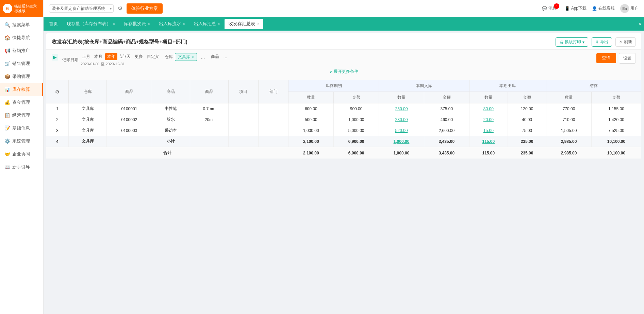  Describe the element at coordinates (446, 120) in the screenshot. I see `row-in-amt: 460.00` at that location.